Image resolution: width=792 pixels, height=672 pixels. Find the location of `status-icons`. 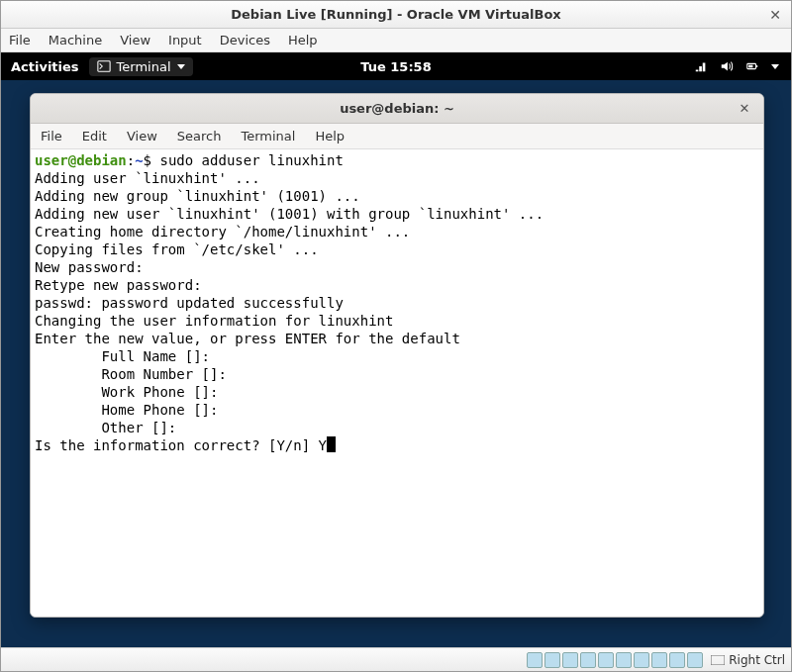

status-icons is located at coordinates (615, 660).